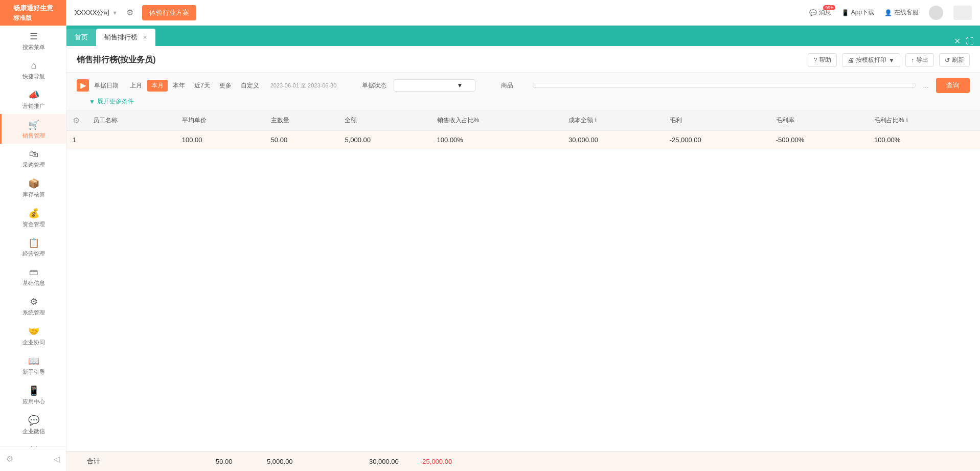  I want to click on status-chevron-icon: ▼, so click(460, 85).